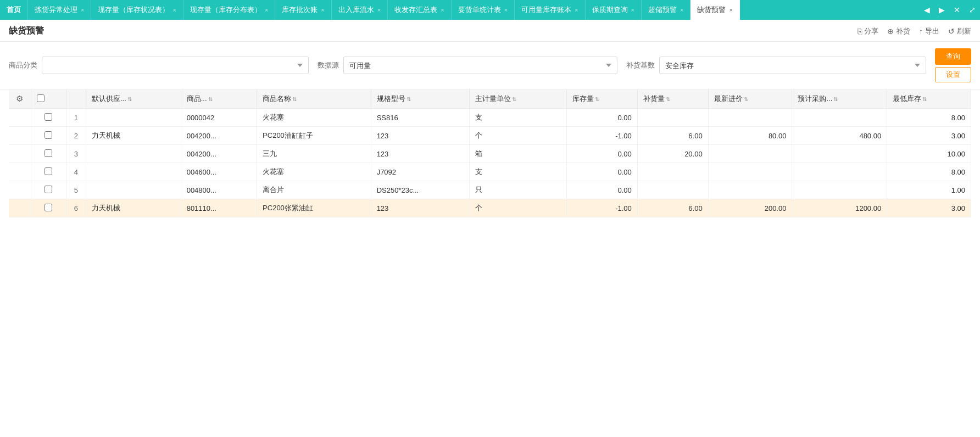  Describe the element at coordinates (899, 31) in the screenshot. I see `replenish-button: ⊕ 补货` at that location.